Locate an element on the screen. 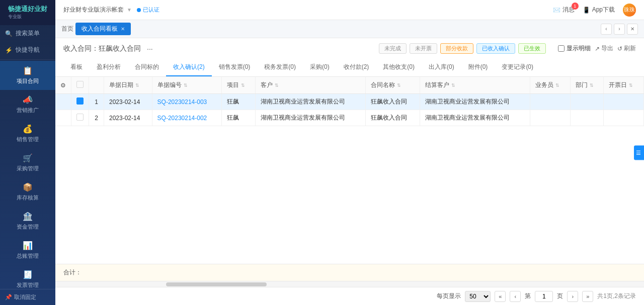 The height and width of the screenshot is (305, 644). refresh-label: 刷新 is located at coordinates (630, 48).